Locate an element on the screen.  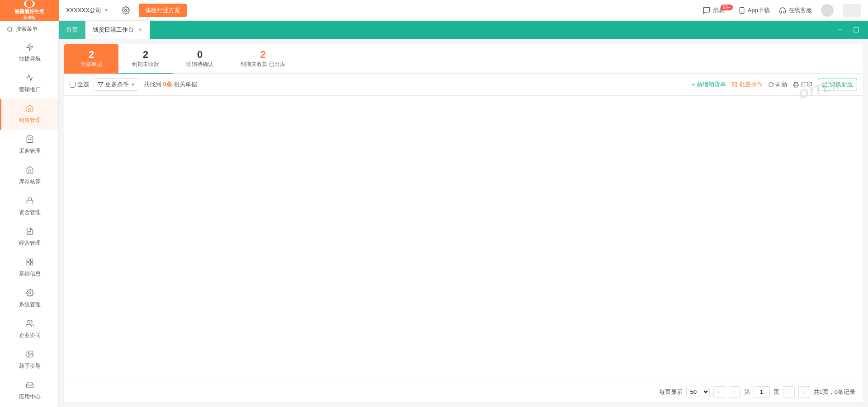
sidebar-item-marketing: 营销推广 is located at coordinates (29, 84).